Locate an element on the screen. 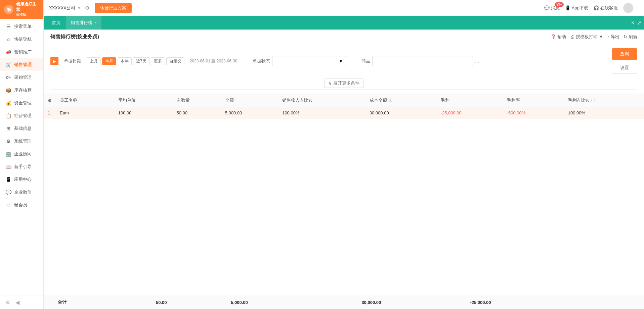  export-icon: ↑ is located at coordinates (609, 37).